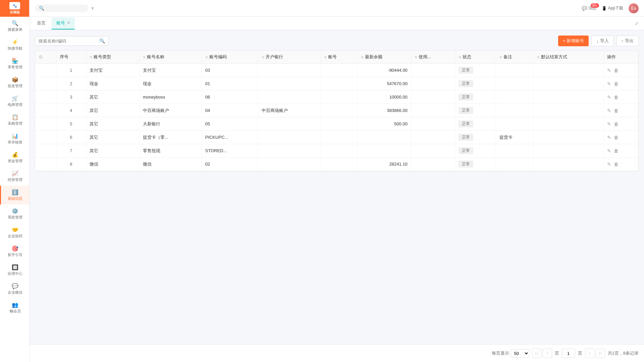  I want to click on delete-icon-7: 🗑, so click(616, 164).